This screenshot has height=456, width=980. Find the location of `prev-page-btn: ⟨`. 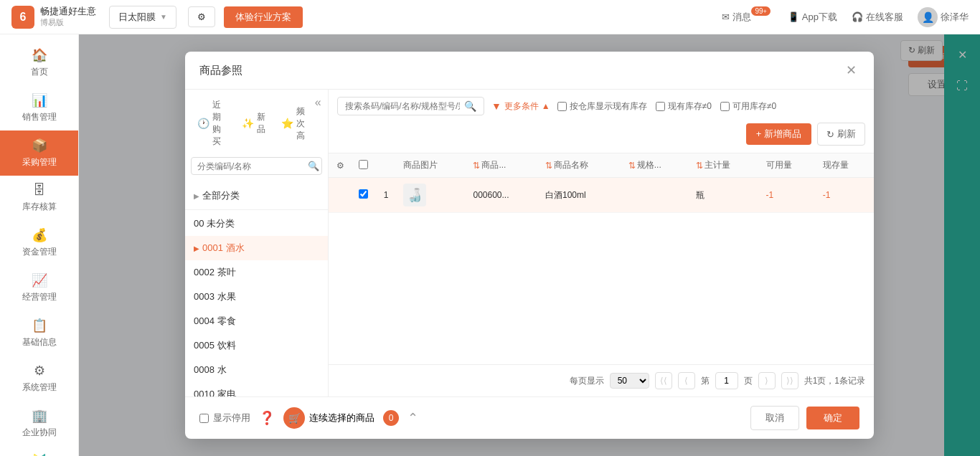

prev-page-btn: ⟨ is located at coordinates (687, 381).